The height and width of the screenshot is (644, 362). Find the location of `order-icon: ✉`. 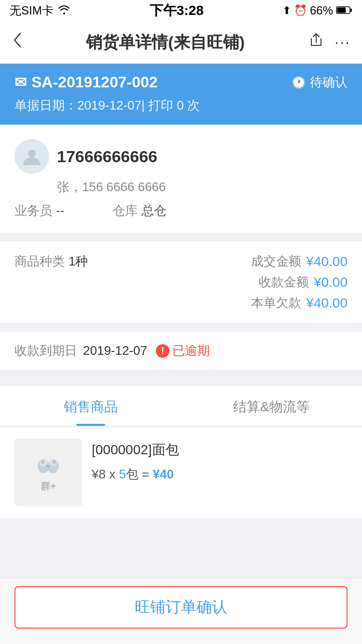

order-icon: ✉ is located at coordinates (20, 82).